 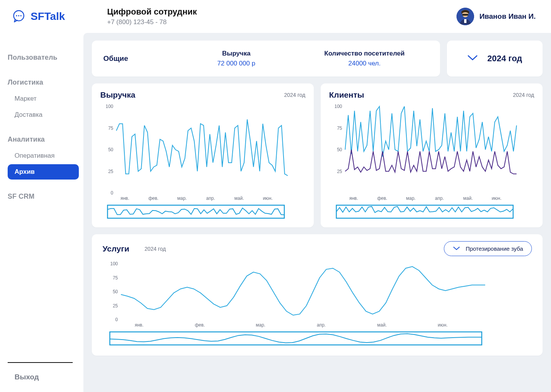 What do you see at coordinates (236, 64) in the screenshot?
I see `summary-revenue-value: 72 000 000 р` at bounding box center [236, 64].